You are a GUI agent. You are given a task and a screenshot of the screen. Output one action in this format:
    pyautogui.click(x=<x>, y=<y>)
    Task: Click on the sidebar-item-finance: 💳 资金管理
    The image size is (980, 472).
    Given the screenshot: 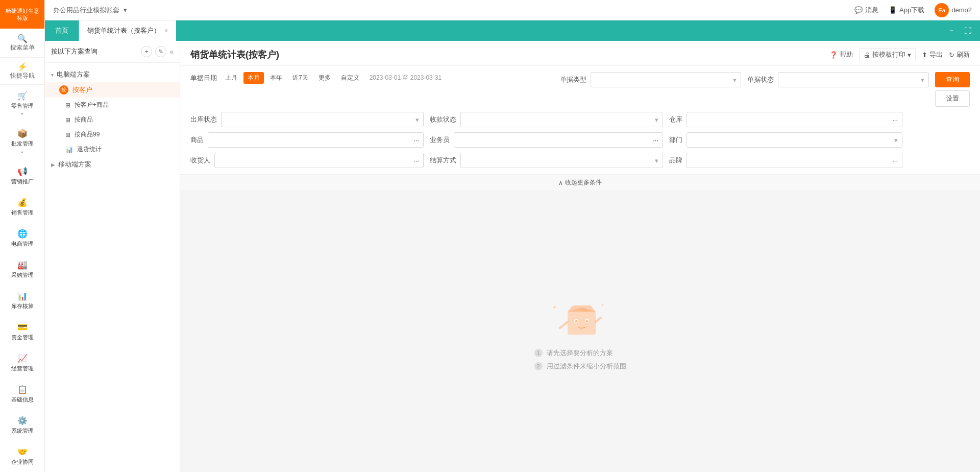 What is the action you would take?
    pyautogui.click(x=22, y=332)
    